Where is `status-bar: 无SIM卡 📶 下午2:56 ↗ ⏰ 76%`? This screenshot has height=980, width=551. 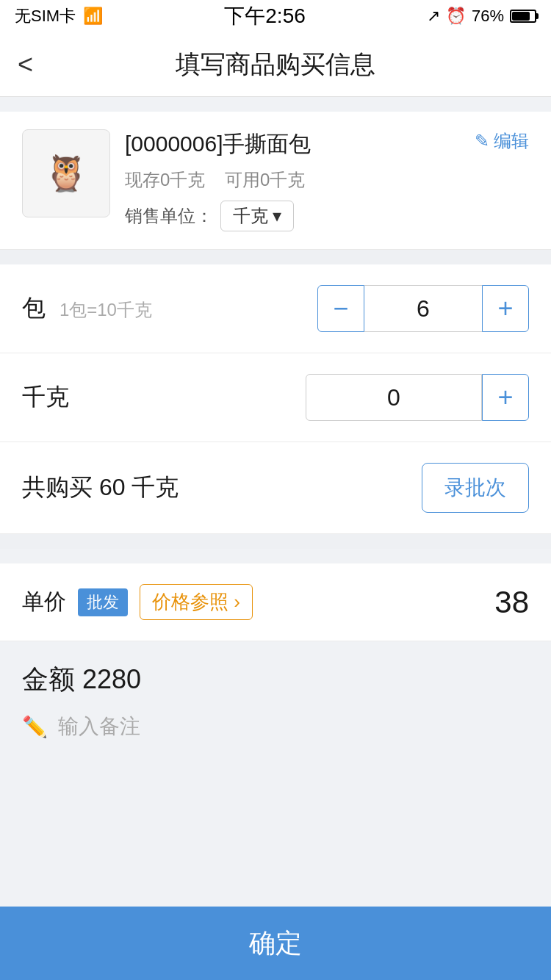
status-bar: 无SIM卡 📶 下午2:56 ↗ ⏰ 76% is located at coordinates (276, 16).